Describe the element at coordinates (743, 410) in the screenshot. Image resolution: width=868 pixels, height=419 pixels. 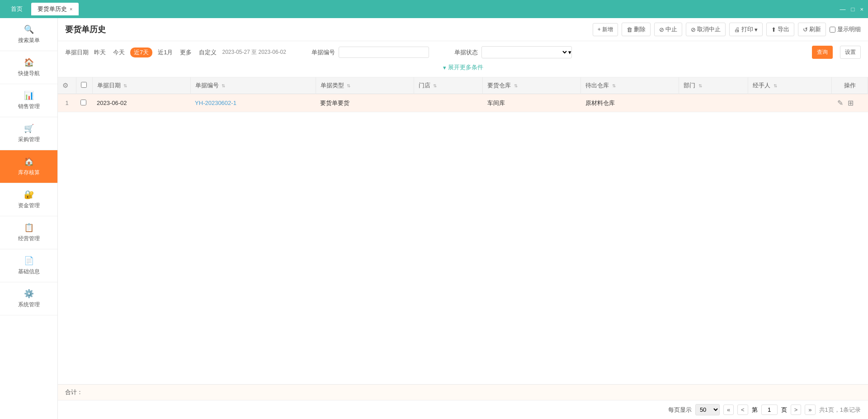
I see `prev-page-btn: <` at that location.